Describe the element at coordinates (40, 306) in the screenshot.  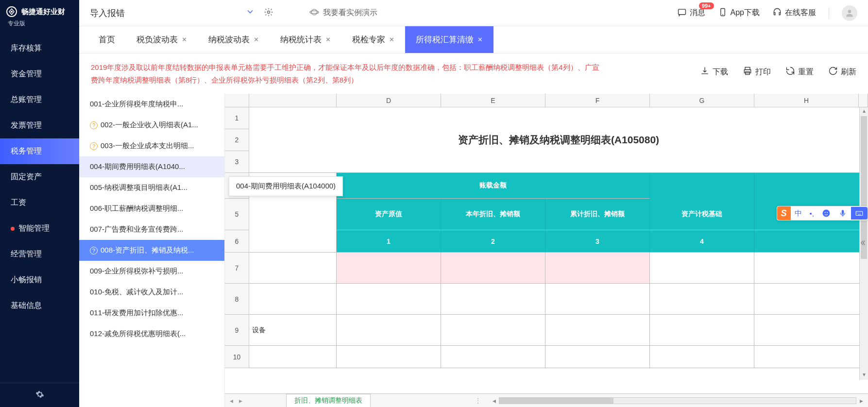
I see `sidebar-item: 基础信息` at that location.